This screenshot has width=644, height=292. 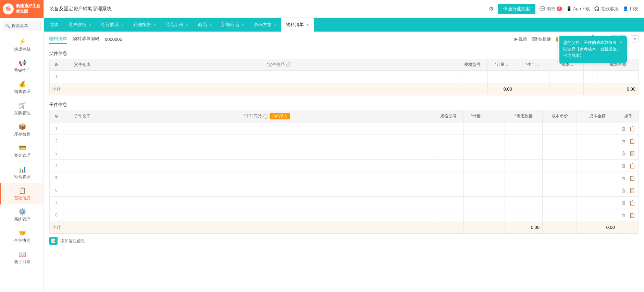 I want to click on child-row-6-warehouse, so click(x=82, y=190).